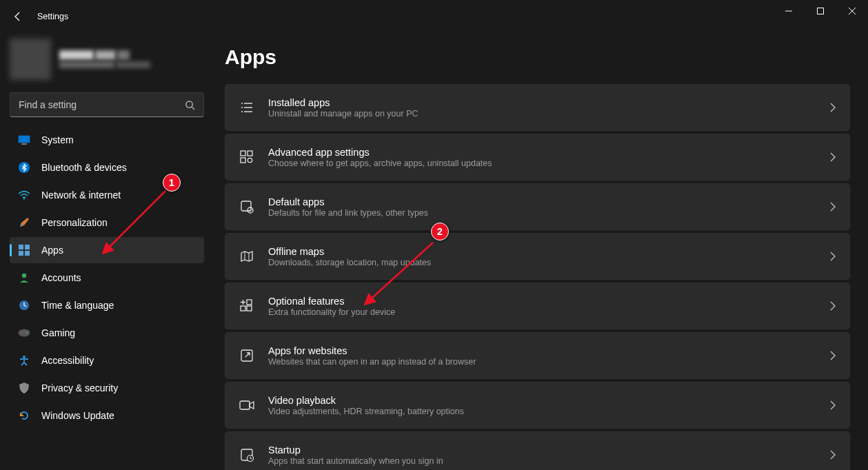  What do you see at coordinates (81, 195) in the screenshot?
I see `sidebar-item-label: Network & internet` at bounding box center [81, 195].